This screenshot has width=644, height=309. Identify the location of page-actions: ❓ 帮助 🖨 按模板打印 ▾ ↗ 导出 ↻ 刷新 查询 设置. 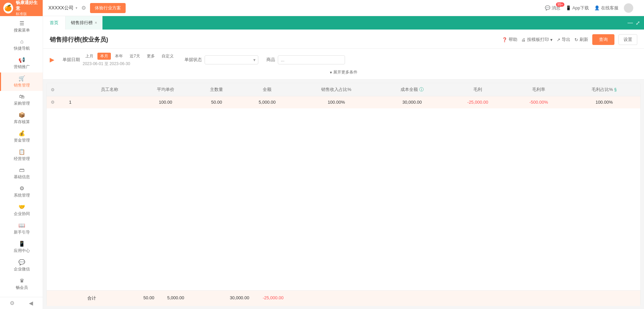
(570, 40).